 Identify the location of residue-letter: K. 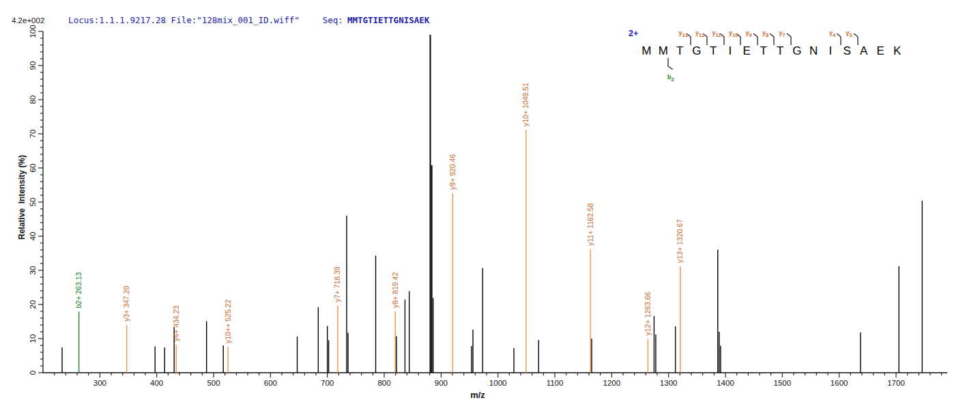
(897, 51).